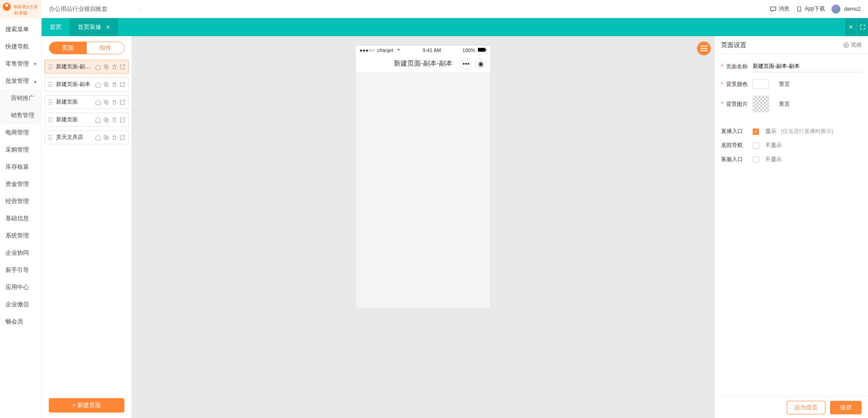 This screenshot has height=418, width=868. What do you see at coordinates (26, 6) in the screenshot?
I see `brand-name: 畅捷通好生意` at bounding box center [26, 6].